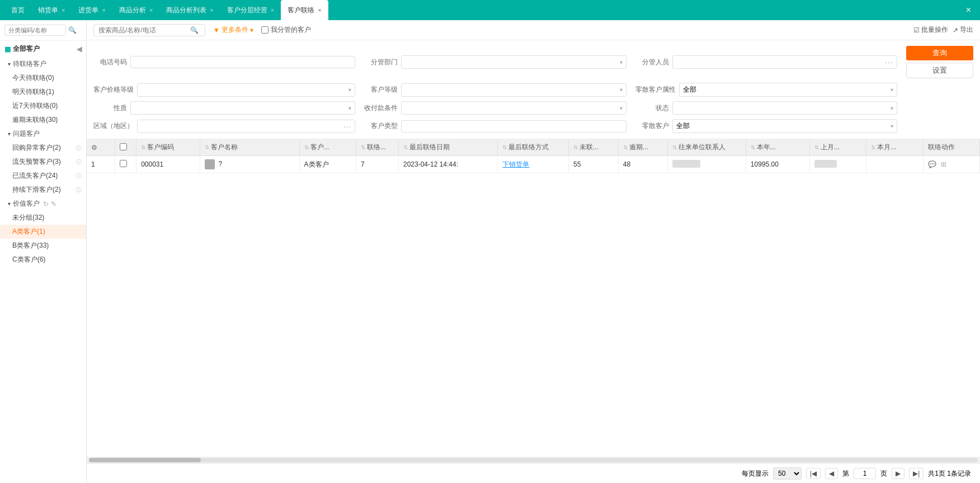  I want to click on th-no-contact: ⇅未联..., so click(594, 148).